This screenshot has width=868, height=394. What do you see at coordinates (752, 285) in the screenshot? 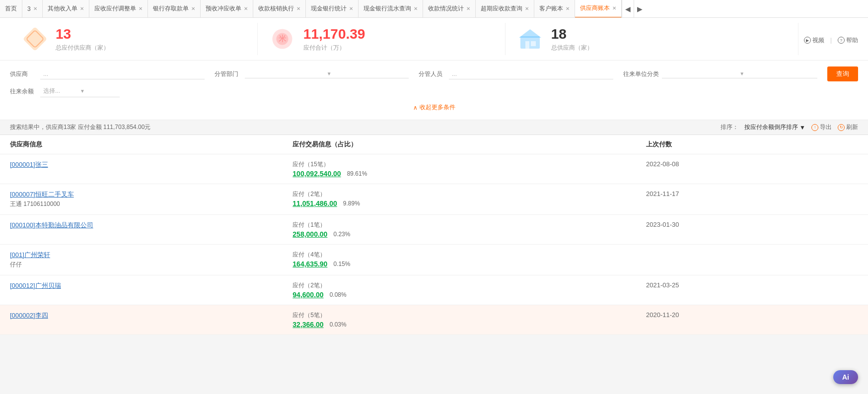
I see `last-payment-cell-5: 2021-03-25` at bounding box center [752, 285].